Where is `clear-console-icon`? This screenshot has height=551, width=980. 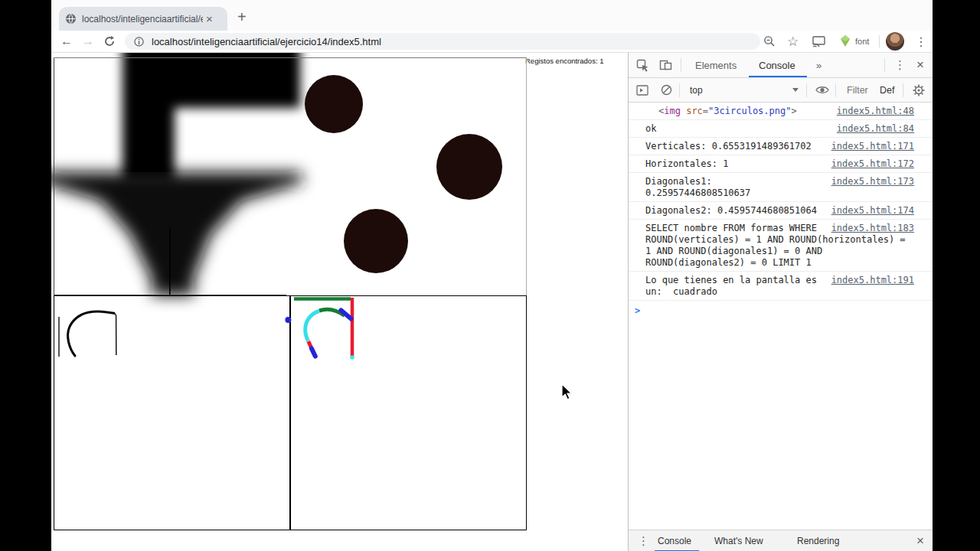
clear-console-icon is located at coordinates (666, 90).